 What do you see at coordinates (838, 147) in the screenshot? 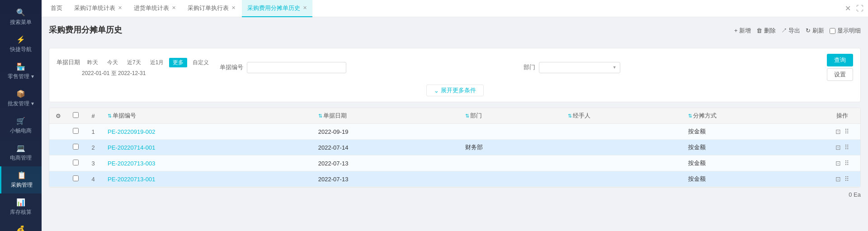
I see `edit-icon-1: ⊡` at bounding box center [838, 147].